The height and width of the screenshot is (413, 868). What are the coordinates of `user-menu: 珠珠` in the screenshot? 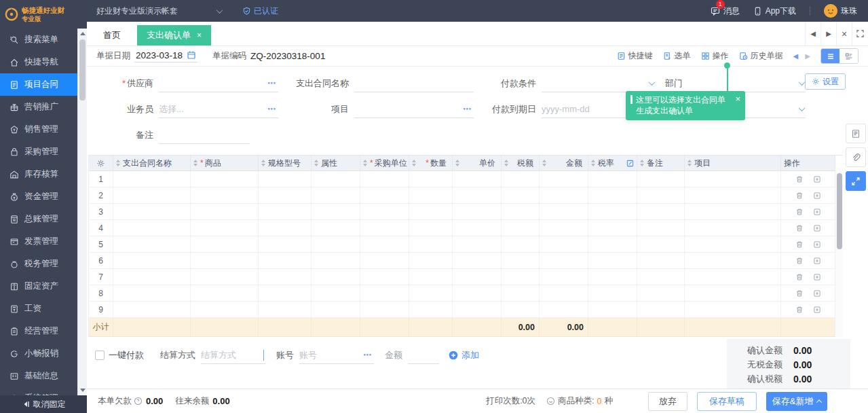 It's located at (840, 11).